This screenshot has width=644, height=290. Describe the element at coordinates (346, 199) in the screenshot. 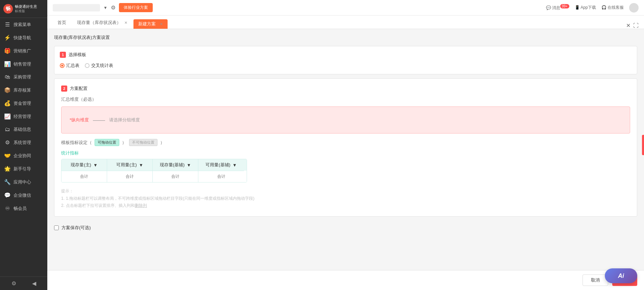

I see `tip-1: 1.1.拖动标题栏可以调整布局，不可跨维度或指标区域拖动栏目字段(只能在同一维度…` at that location.